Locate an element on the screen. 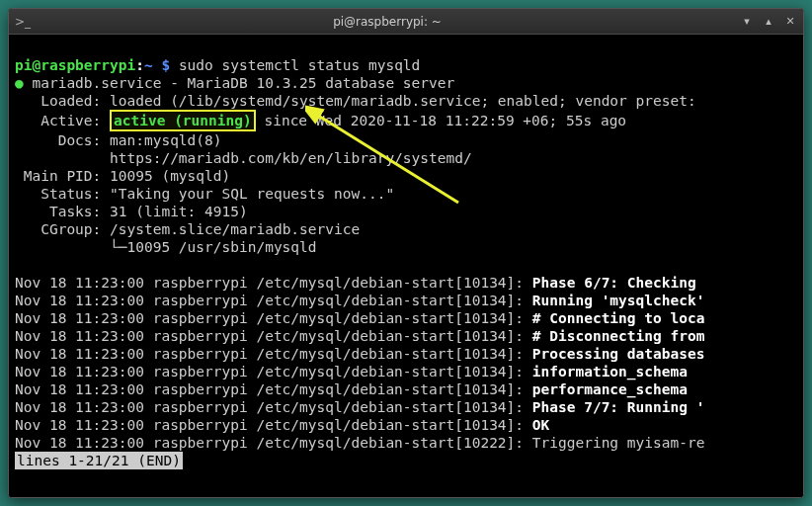 The image size is (812, 506). cgroup-line: CGroup: /system.slice/mariadb.service is located at coordinates (188, 229).